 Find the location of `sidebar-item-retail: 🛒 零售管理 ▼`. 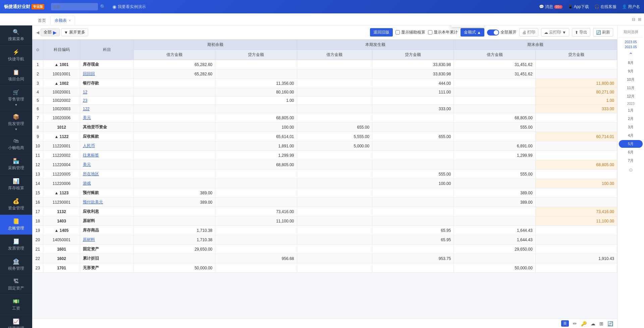

sidebar-item-retail: 🛒 零售管理 ▼ is located at coordinates (16, 98).